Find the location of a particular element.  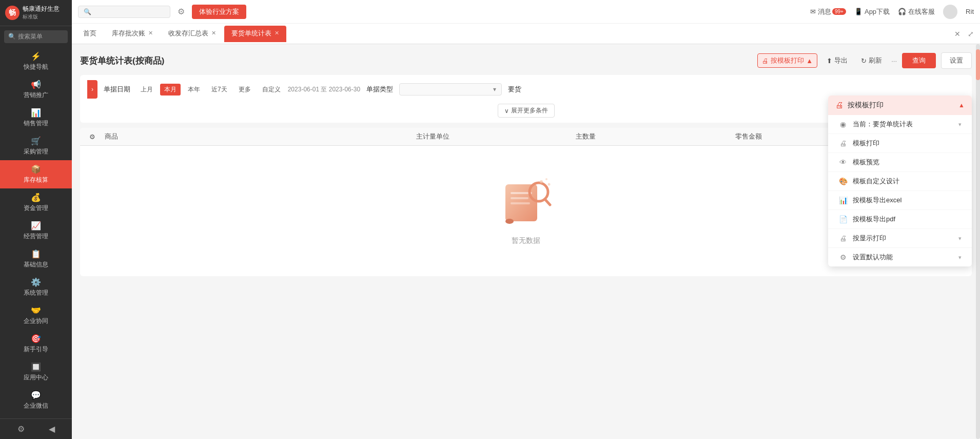

toolbar-more-icon: ··· is located at coordinates (894, 61).